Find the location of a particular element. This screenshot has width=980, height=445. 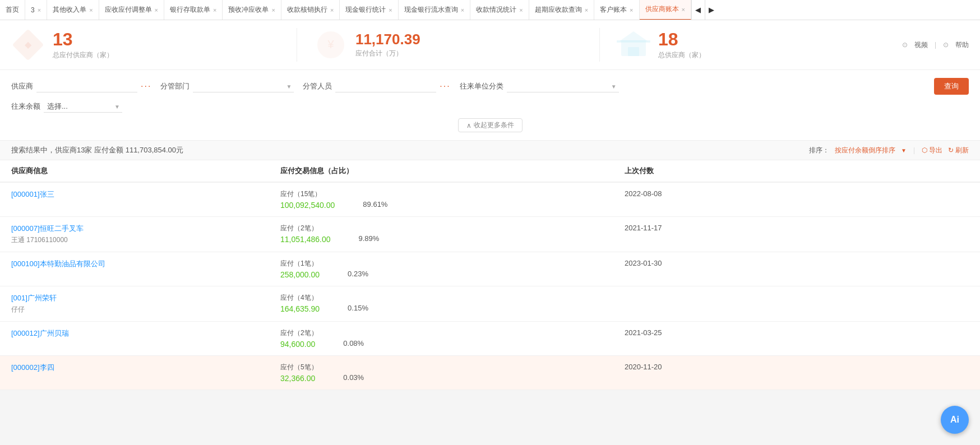

payable-amount: 258,000.00 is located at coordinates (300, 275).